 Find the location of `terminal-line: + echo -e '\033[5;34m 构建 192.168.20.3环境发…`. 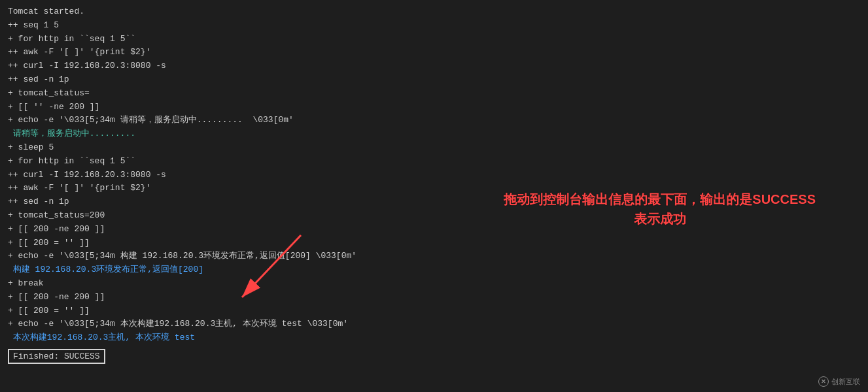

terminal-line: + echo -e '\033[5;34m 构建 192.168.20.3环境发… is located at coordinates (434, 256).